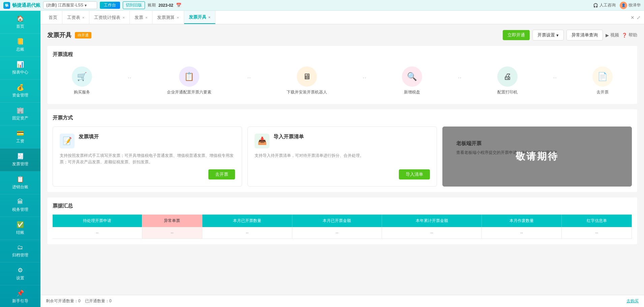  What do you see at coordinates (198, 17) in the screenshot?
I see `tab-invoice-open-label: 发票开具` at bounding box center [198, 17].